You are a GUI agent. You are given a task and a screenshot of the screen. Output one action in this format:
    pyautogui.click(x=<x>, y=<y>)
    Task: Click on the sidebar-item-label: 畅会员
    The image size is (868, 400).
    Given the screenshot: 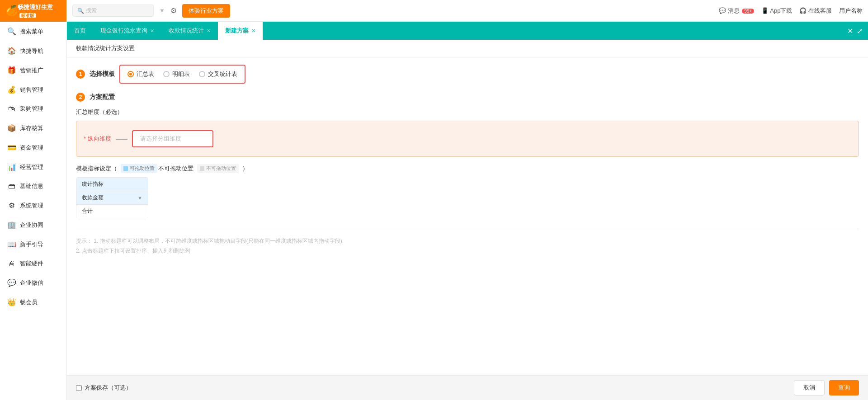 What is the action you would take?
    pyautogui.click(x=29, y=302)
    